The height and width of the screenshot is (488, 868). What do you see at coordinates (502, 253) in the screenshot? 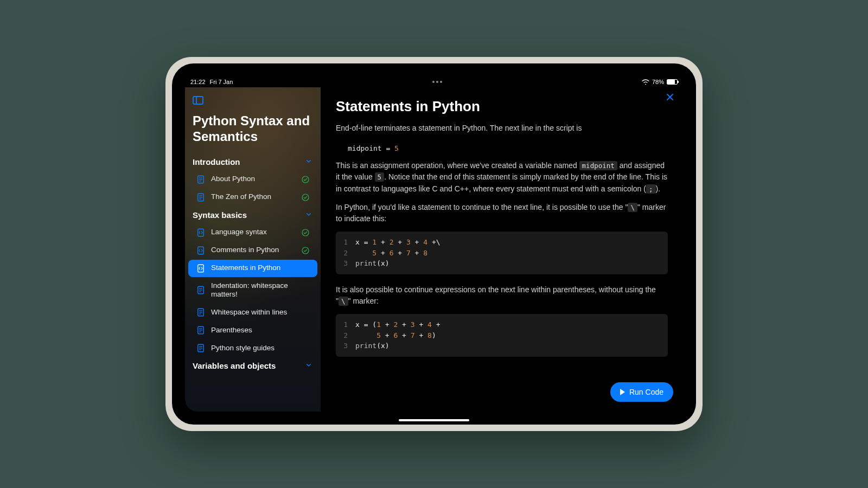
I see `code-block: 1x = 1 + 2 + 3 + 4 +\2 5 + 6 + 7 + 83pri…` at bounding box center [502, 253].